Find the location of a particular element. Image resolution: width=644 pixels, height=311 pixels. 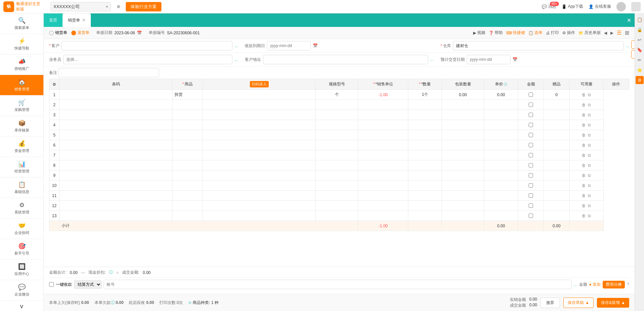

sidebar-item-app-center: 🔲 应用中心 is located at coordinates (22, 270).